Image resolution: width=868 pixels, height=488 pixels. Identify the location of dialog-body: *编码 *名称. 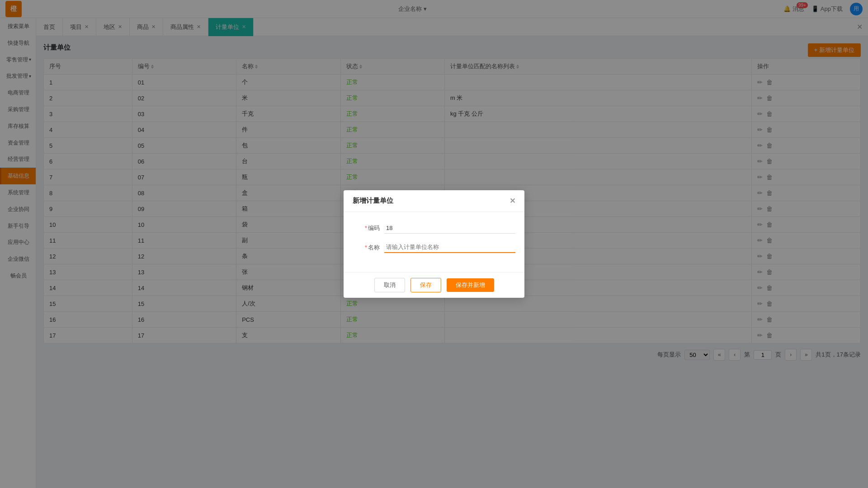
(434, 242).